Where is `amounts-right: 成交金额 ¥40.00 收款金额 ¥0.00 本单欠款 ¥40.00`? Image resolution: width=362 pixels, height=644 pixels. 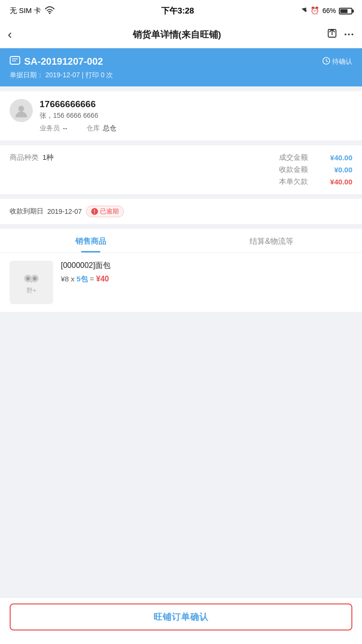
amounts-right: 成交金额 ¥40.00 收款金额 ¥0.00 本单欠款 ¥40.00 is located at coordinates (304, 170).